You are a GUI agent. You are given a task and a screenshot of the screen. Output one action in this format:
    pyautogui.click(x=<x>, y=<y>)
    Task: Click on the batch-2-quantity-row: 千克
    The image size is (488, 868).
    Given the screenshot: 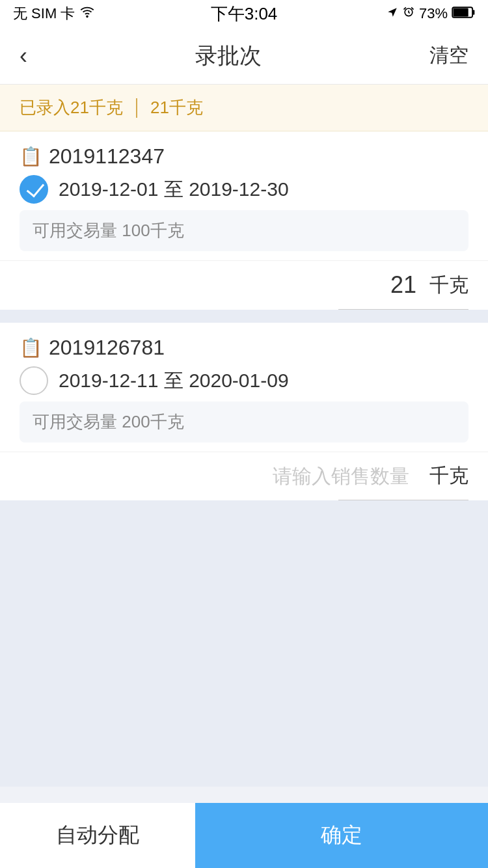 What is the action you would take?
    pyautogui.click(x=244, y=476)
    